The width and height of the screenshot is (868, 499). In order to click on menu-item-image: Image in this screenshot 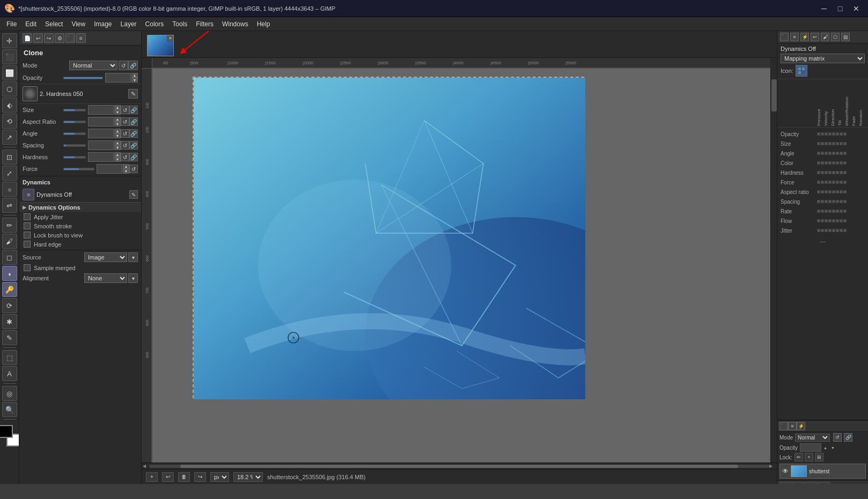, I will do `click(103, 24)`.